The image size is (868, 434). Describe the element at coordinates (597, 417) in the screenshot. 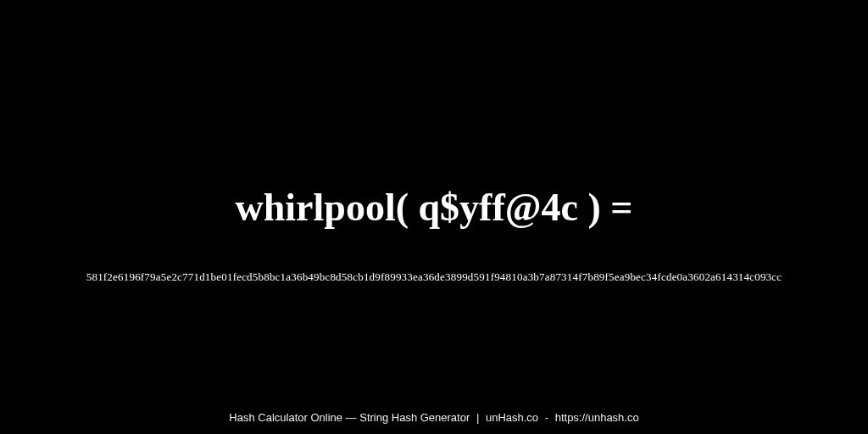

I see `footer-url: https://unhash.co` at that location.